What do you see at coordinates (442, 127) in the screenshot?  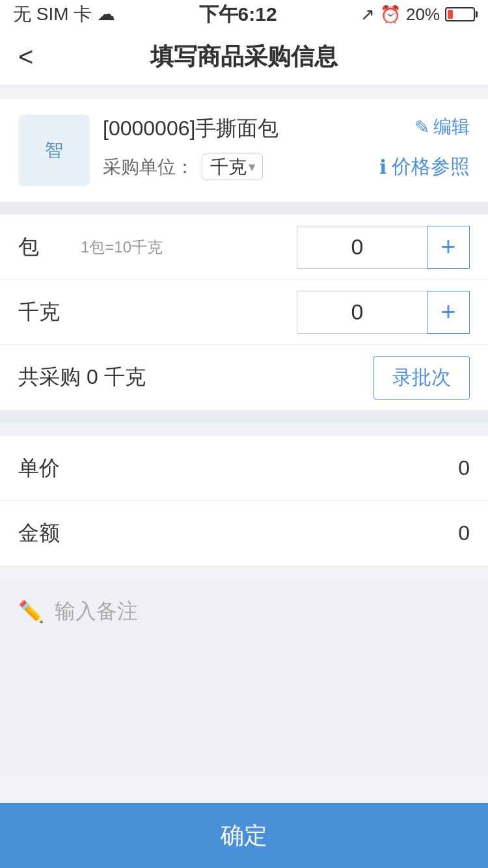 I see `edit-button: ✎ 编辑` at bounding box center [442, 127].